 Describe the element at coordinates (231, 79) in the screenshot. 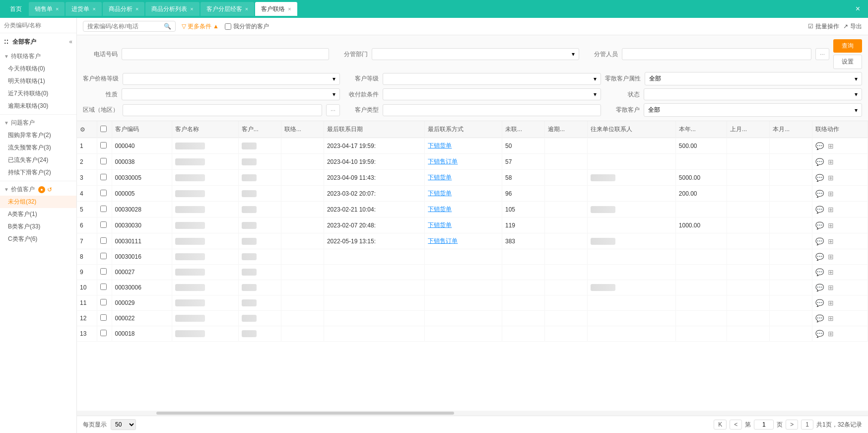

I see `price-level-select: ▾` at that location.